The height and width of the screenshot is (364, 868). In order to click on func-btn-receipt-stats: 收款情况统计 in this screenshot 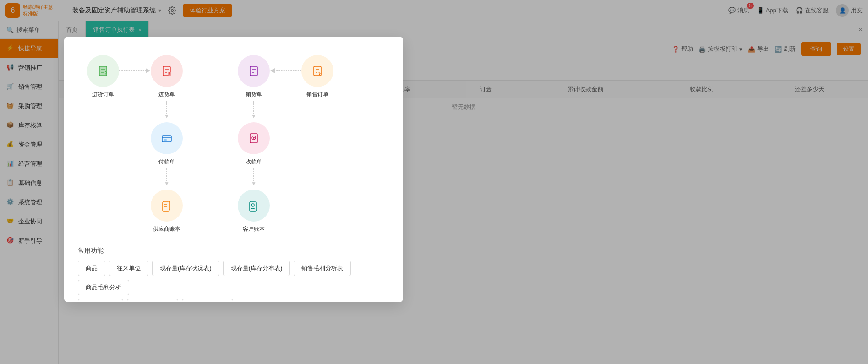, I will do `click(153, 300)`.